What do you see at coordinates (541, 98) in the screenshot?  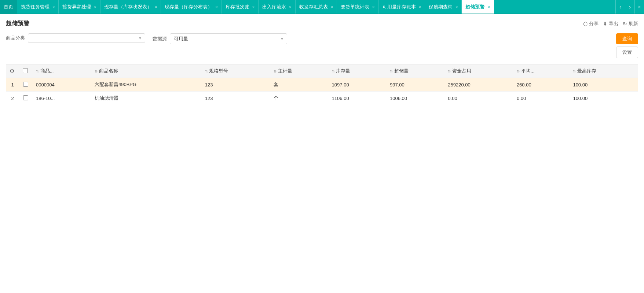 I see `row-avg-1: 0.00` at bounding box center [541, 98].